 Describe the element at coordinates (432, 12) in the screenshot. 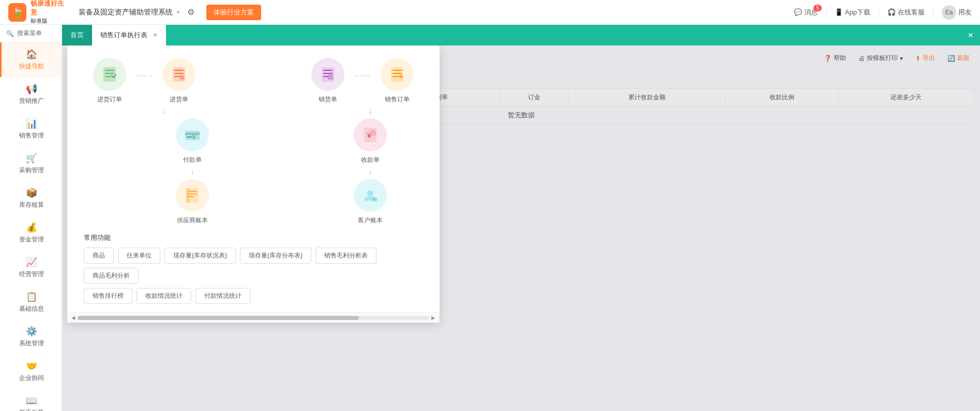

I see `system-title-area: 装备及固定资产辅助管理系统 ▾ ⚙ 体验行业方案` at that location.